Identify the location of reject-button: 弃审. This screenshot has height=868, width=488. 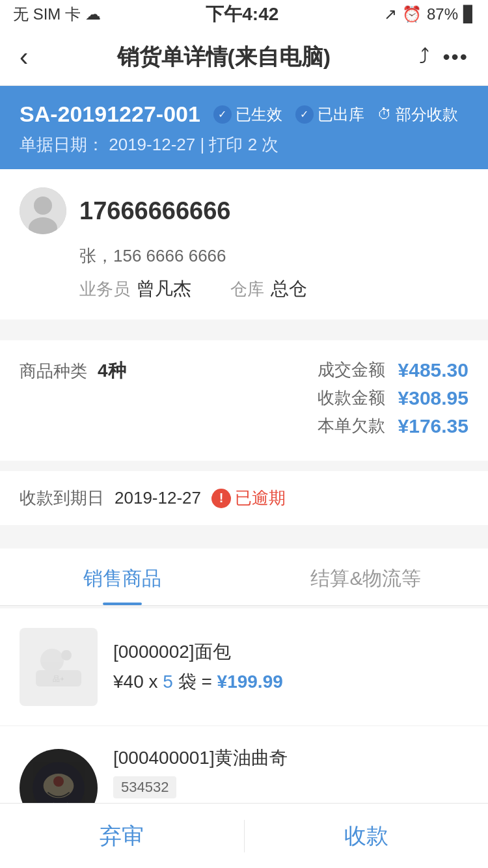
(122, 835).